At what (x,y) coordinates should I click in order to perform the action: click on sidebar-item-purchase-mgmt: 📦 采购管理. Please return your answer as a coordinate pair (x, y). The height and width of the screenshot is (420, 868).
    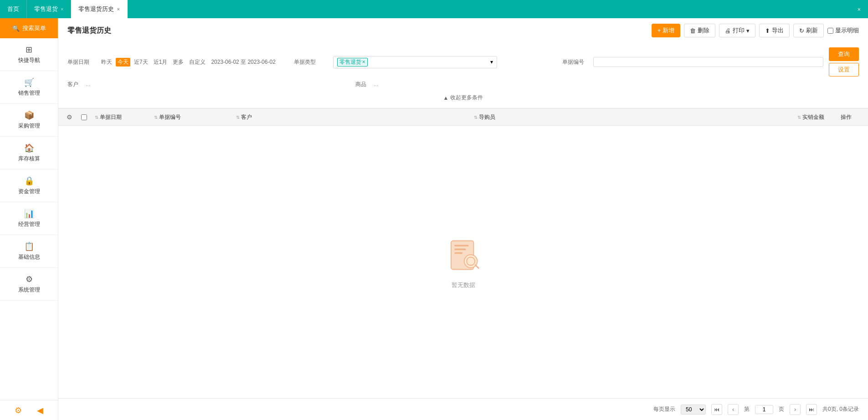
    Looking at the image, I should click on (29, 120).